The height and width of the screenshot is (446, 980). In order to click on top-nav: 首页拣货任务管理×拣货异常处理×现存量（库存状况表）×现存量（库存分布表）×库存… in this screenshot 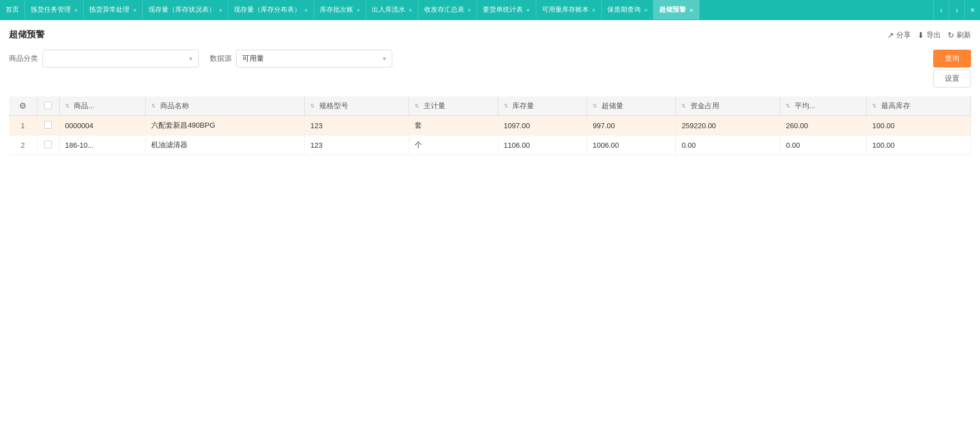, I will do `click(490, 10)`.